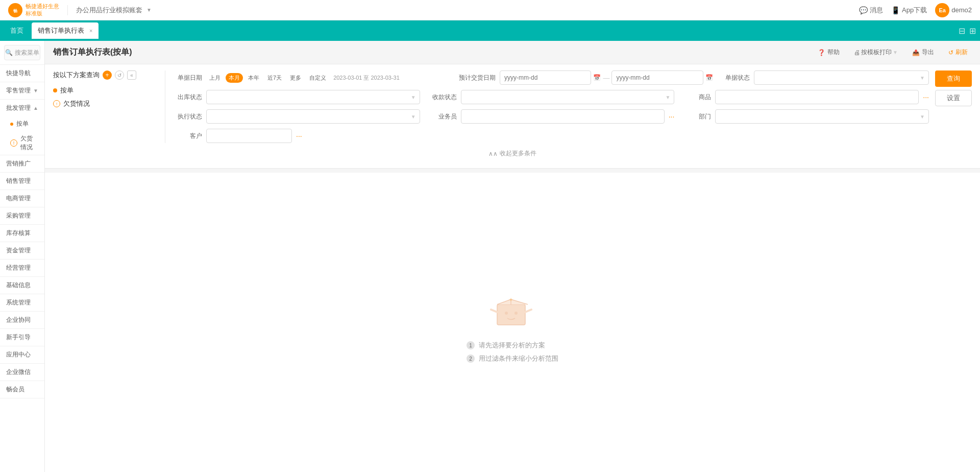  I want to click on sidebar-item-basic: 基础信息, so click(22, 285).